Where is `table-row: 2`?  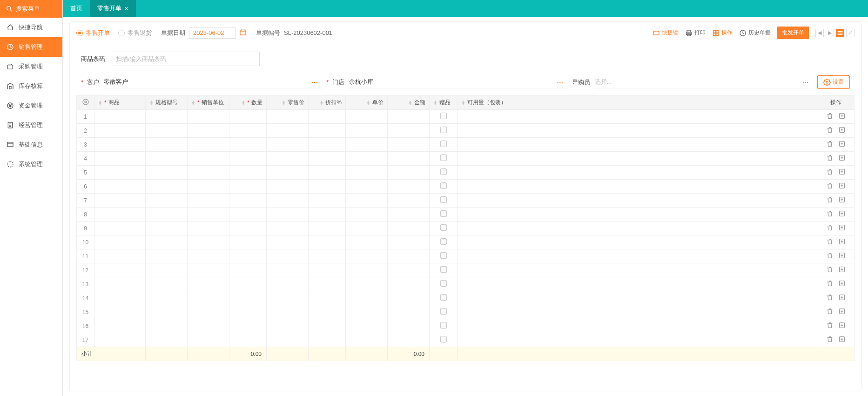
table-row: 2 is located at coordinates (465, 131).